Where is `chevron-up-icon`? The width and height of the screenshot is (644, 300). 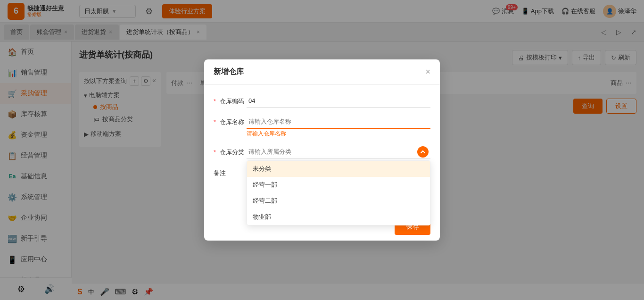 chevron-up-icon is located at coordinates (423, 152).